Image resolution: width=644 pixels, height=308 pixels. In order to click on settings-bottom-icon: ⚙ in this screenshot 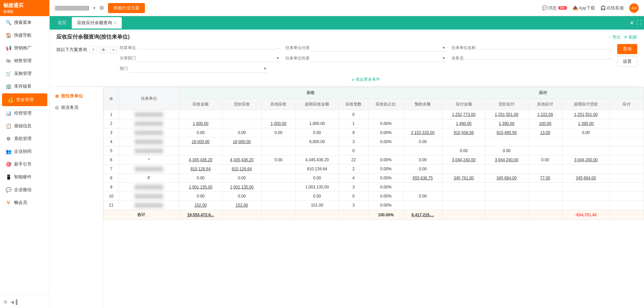, I will do `click(5, 302)`.